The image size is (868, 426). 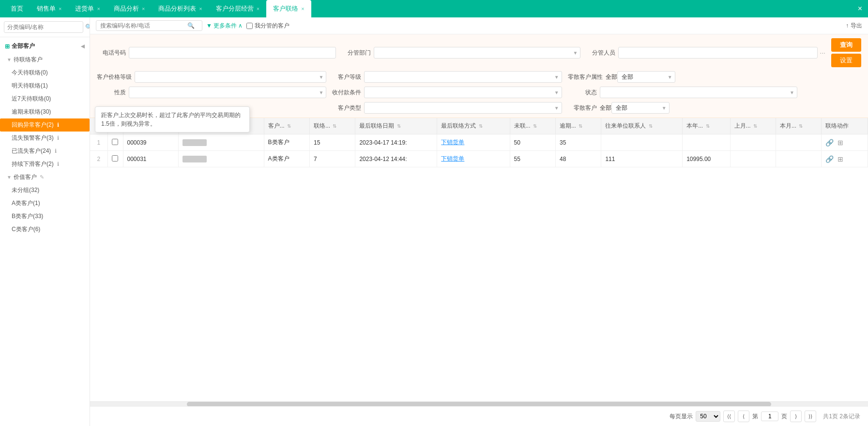 What do you see at coordinates (399, 126) in the screenshot?
I see `sort-icon: ⇅` at bounding box center [399, 126].